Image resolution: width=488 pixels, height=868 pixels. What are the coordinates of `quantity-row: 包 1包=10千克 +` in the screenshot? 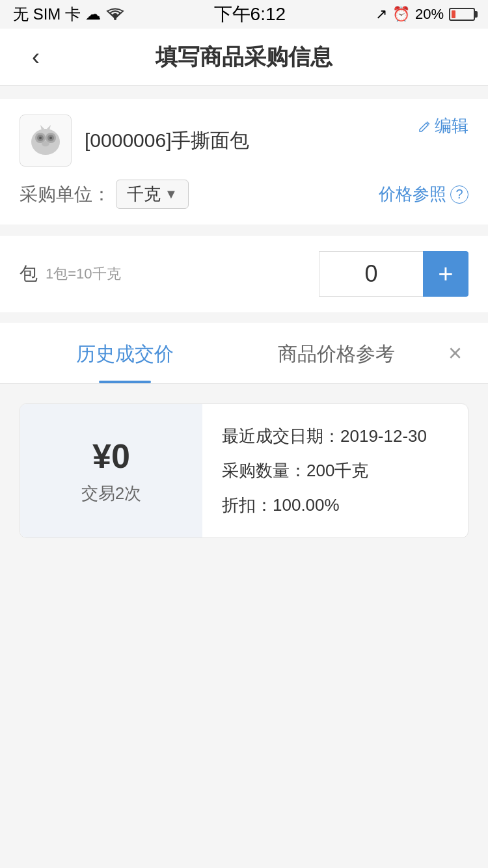 It's located at (244, 273).